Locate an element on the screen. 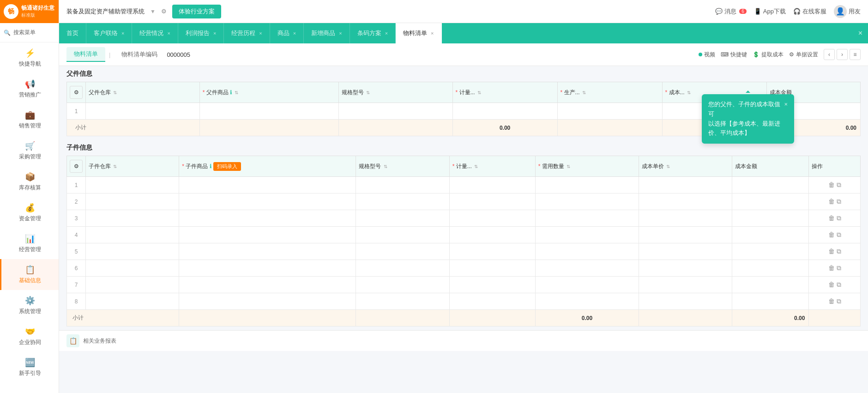 The image size is (868, 393). parent-unit-cell is located at coordinates (505, 111).